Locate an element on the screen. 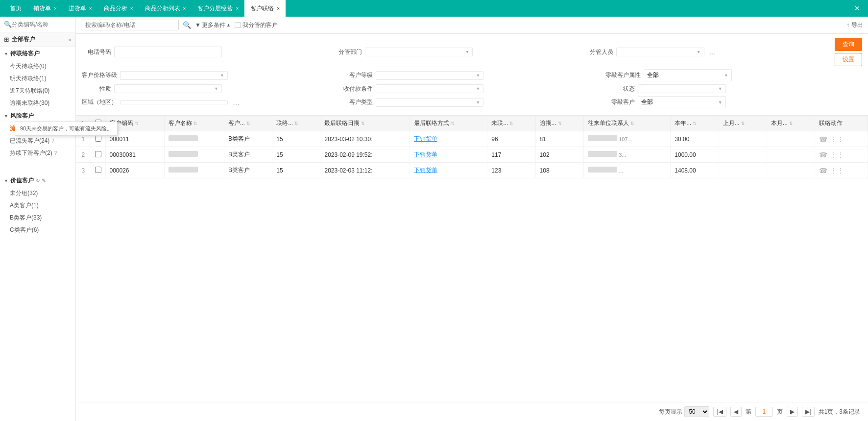  uncontacted-days: 96 is located at coordinates (511, 139).